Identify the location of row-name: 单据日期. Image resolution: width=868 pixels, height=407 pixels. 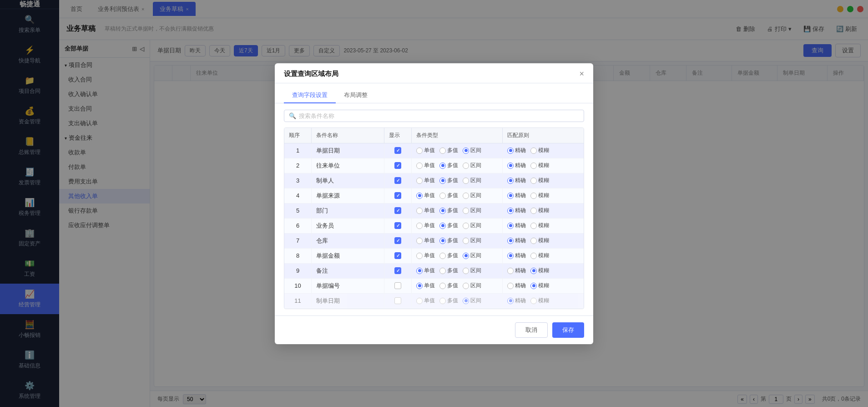
(348, 151).